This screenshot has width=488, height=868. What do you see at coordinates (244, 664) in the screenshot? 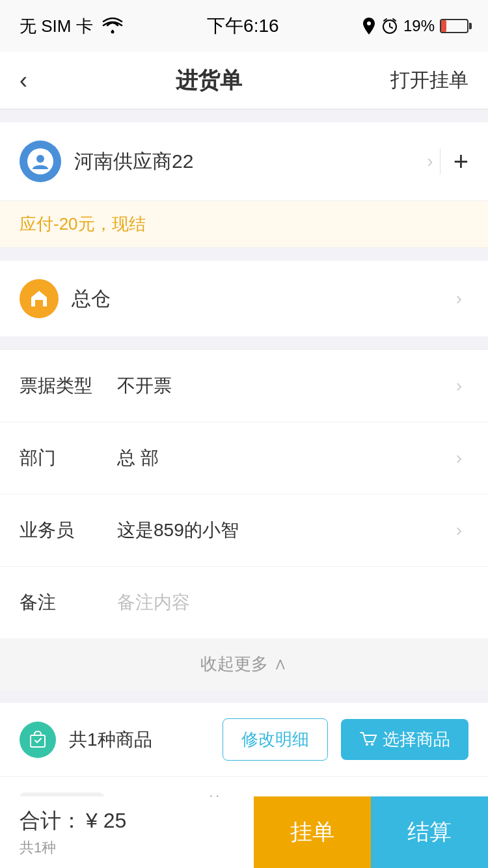
I see `collapse-row: 收起更多 ∧` at bounding box center [244, 664].